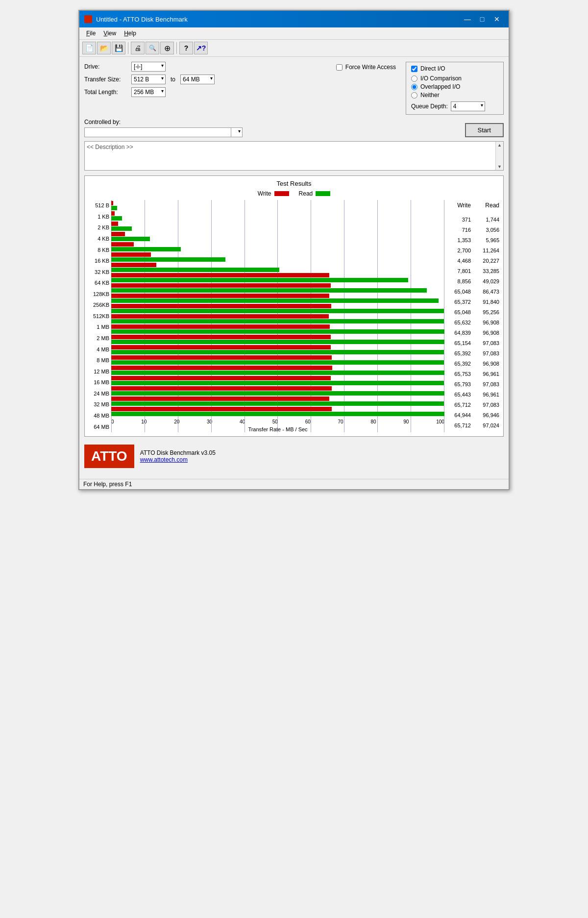 The image size is (588, 918). What do you see at coordinates (99, 305) in the screenshot?
I see `row-label: 256KB` at bounding box center [99, 305].